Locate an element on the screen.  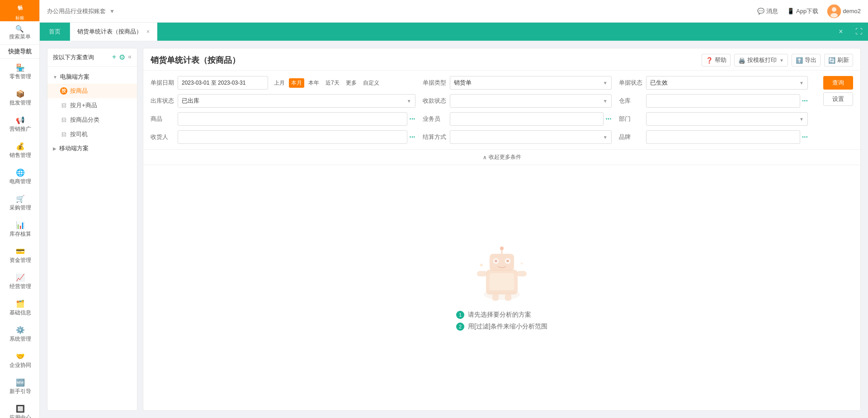
user-name: demo2 is located at coordinates (852, 11).